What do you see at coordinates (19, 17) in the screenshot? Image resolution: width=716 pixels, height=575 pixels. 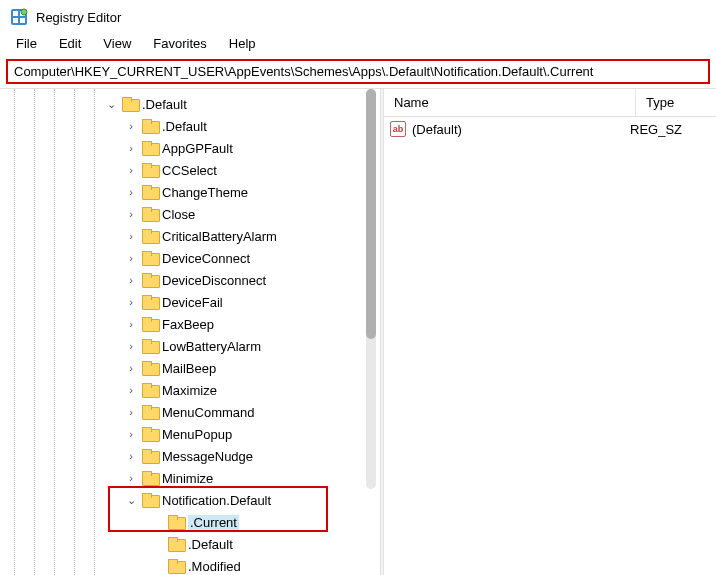 I see `regedit-icon` at bounding box center [19, 17].